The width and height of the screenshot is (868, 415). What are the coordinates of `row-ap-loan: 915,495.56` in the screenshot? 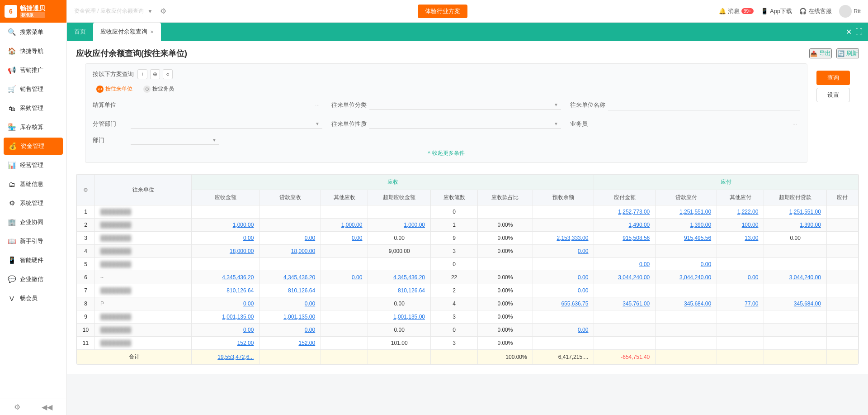 It's located at (686, 238).